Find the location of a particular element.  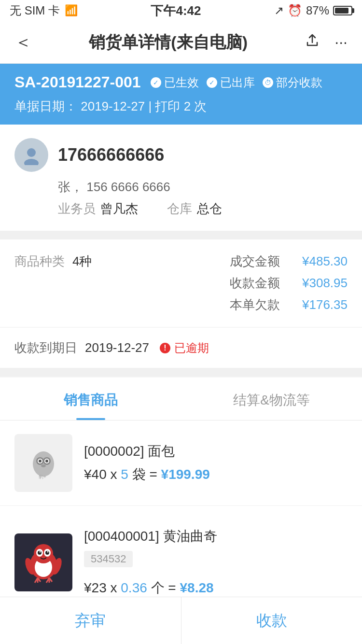

due-date-section: 收款到期日 2019-12-27 ! 已逾期 is located at coordinates (181, 348).